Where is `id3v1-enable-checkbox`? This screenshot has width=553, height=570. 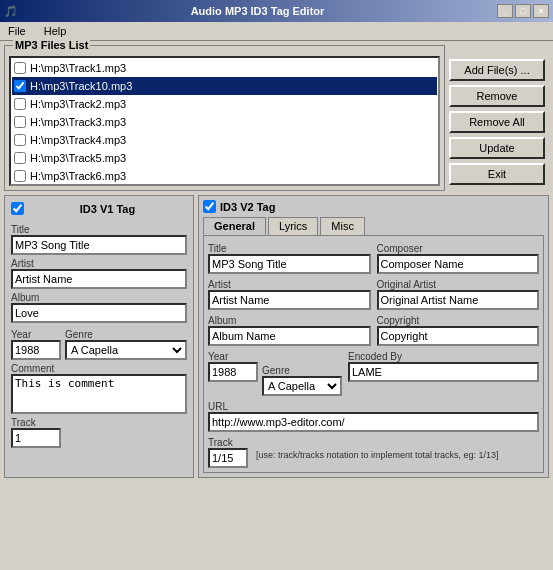 id3v1-enable-checkbox is located at coordinates (18, 208).